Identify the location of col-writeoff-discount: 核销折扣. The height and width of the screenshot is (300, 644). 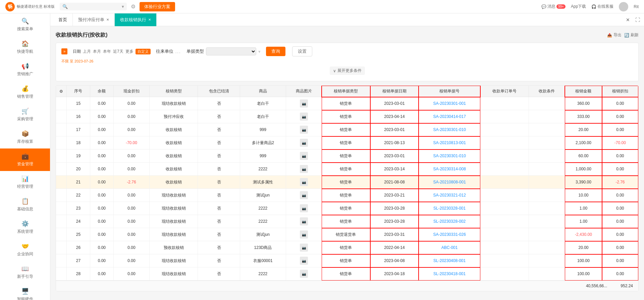
(620, 91).